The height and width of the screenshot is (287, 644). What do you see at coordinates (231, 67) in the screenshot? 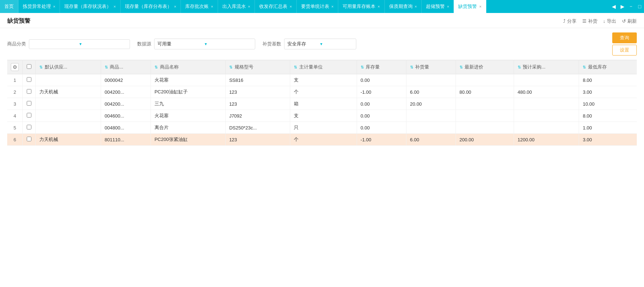
I see `sort-spec-icon: ⇅` at bounding box center [231, 67].